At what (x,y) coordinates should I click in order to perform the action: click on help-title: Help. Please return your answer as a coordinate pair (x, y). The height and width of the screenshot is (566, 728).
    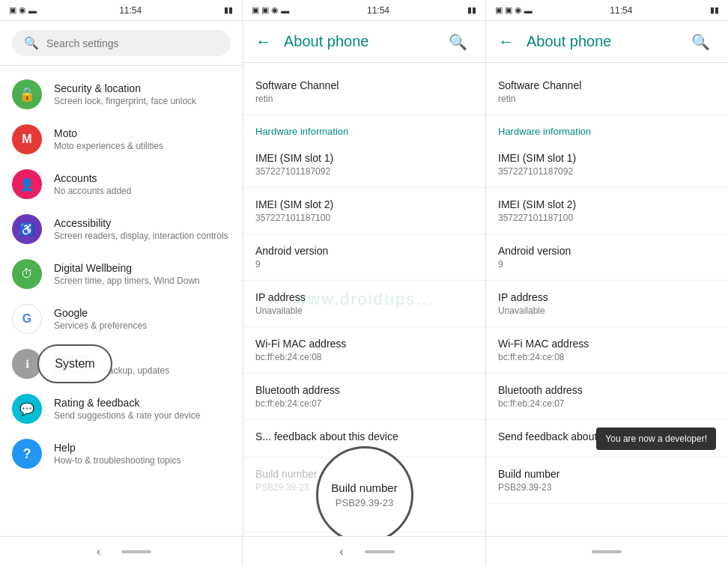
    Looking at the image, I should click on (142, 448).